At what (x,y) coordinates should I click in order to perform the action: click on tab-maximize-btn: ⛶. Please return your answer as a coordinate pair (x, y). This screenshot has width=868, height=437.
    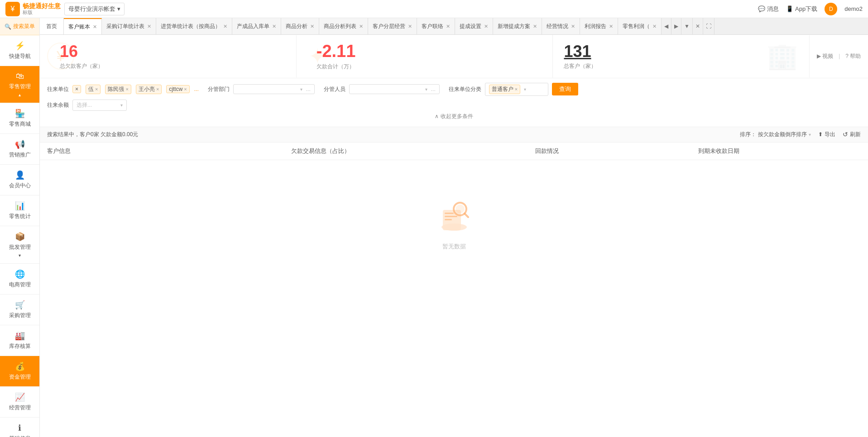
    Looking at the image, I should click on (709, 26).